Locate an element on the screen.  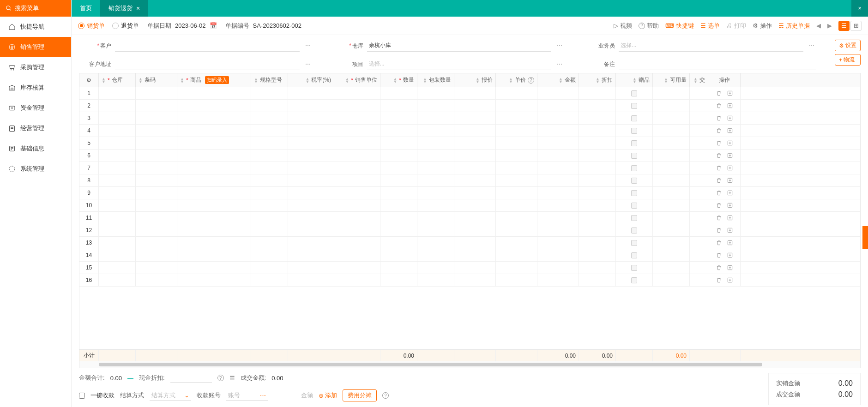
menu-item-stock: 库存核算 is located at coordinates (36, 88).